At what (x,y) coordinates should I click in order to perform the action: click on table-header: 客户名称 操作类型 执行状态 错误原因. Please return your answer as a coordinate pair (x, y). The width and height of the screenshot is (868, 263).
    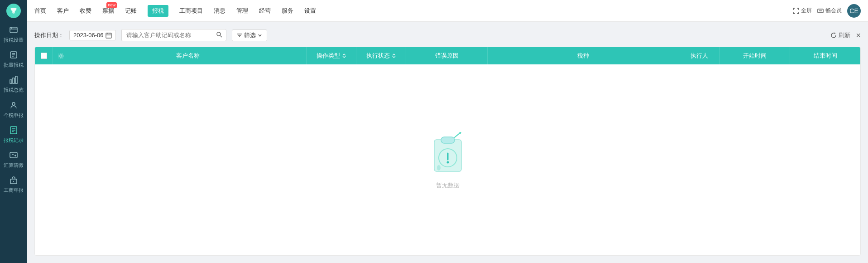
    Looking at the image, I should click on (447, 56).